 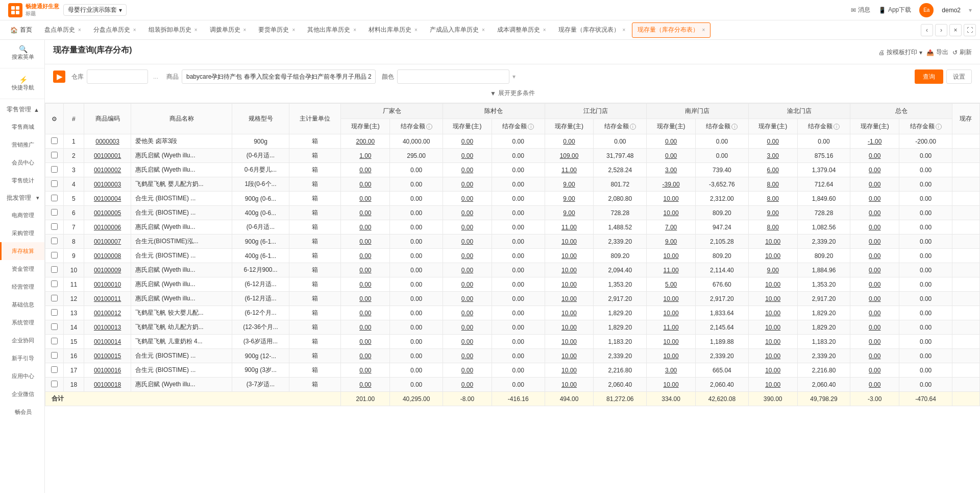 I want to click on goods-input, so click(x=279, y=77).